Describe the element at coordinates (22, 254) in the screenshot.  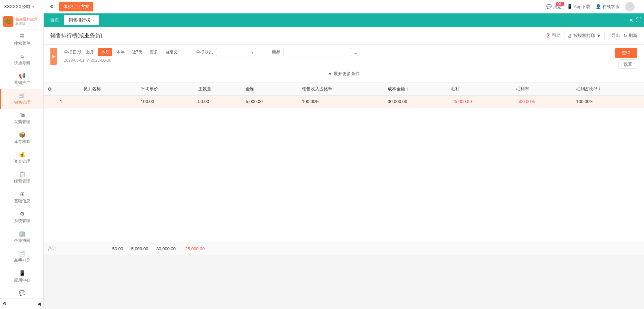
I see `guide-icon: 📄` at that location.